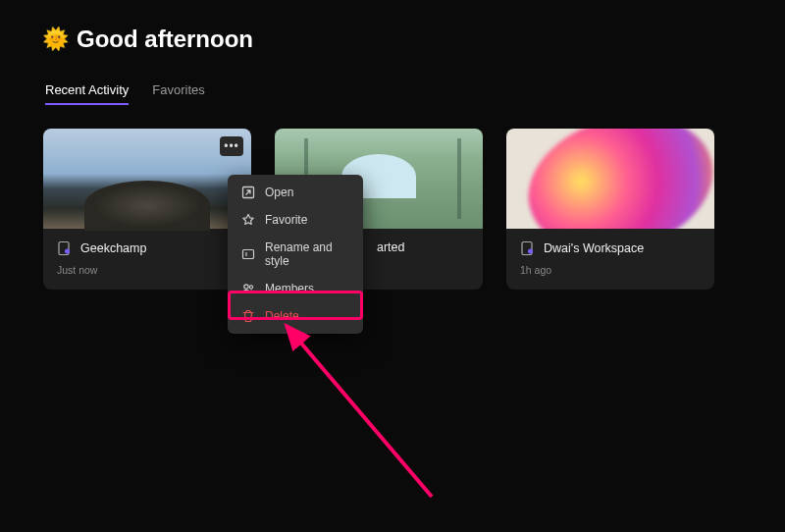  What do you see at coordinates (295, 192) in the screenshot?
I see `menu-item-open: Open` at bounding box center [295, 192].